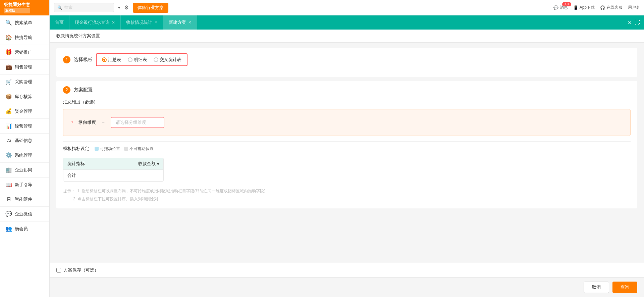  What do you see at coordinates (25, 199) in the screenshot?
I see `sidebar-item-hardware: 🖥 智能硬件` at bounding box center [25, 199].